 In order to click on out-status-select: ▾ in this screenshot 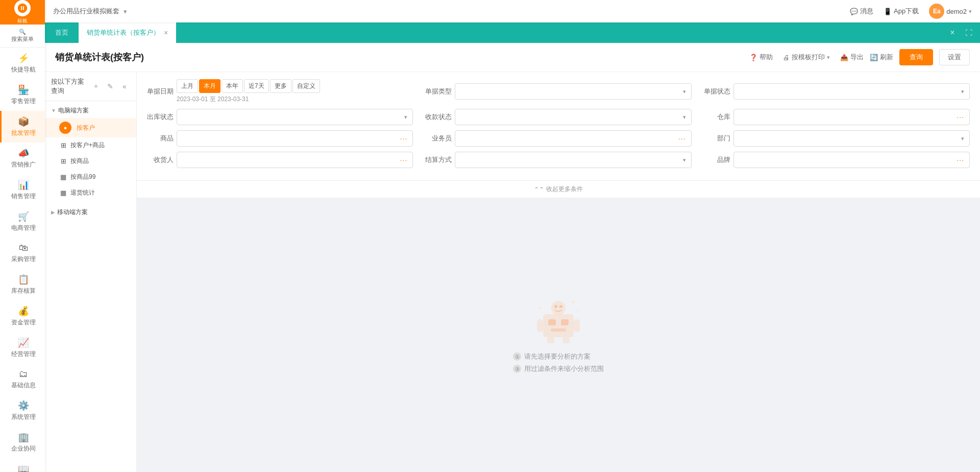, I will do `click(295, 117)`.